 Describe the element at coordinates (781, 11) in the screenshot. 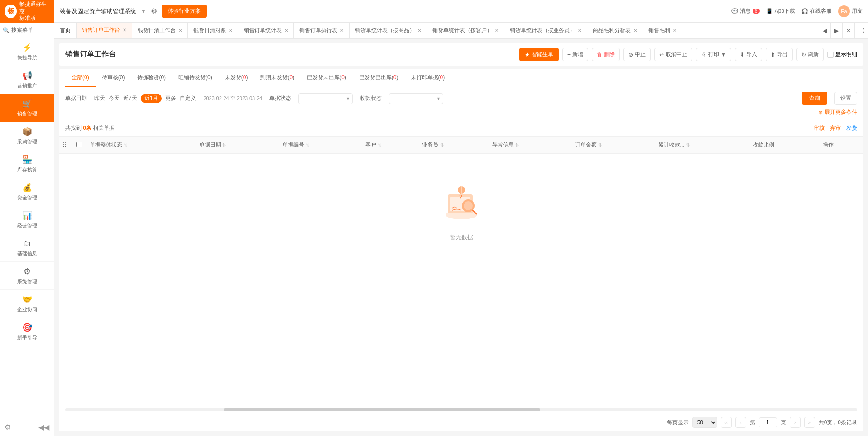

I see `app-download-action: 📱 App下载` at that location.